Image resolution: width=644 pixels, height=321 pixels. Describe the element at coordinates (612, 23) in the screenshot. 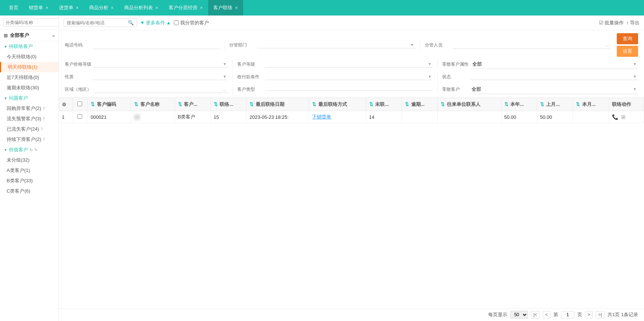

I see `batch-operation-button: ☑ 批量操作` at that location.